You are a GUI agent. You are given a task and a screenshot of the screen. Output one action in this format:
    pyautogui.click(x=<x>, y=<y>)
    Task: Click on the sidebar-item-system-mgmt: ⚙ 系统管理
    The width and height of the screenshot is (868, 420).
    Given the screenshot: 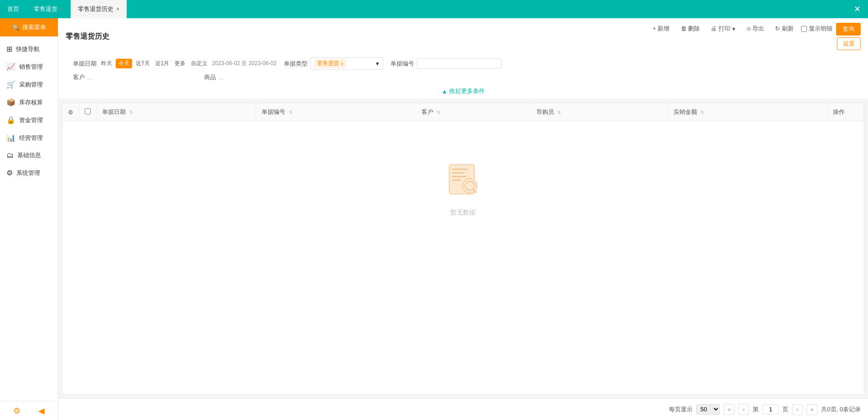 What is the action you would take?
    pyautogui.click(x=29, y=173)
    